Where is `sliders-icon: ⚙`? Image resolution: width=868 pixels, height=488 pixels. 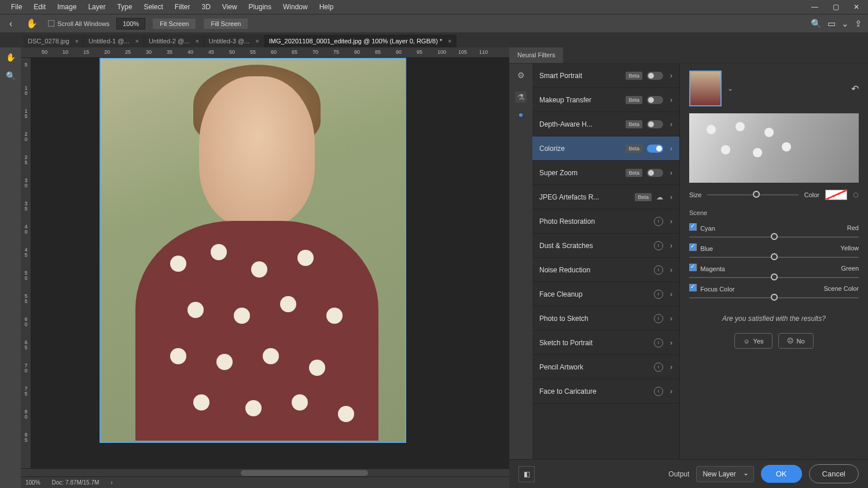
sliders-icon: ⚙ is located at coordinates (521, 75).